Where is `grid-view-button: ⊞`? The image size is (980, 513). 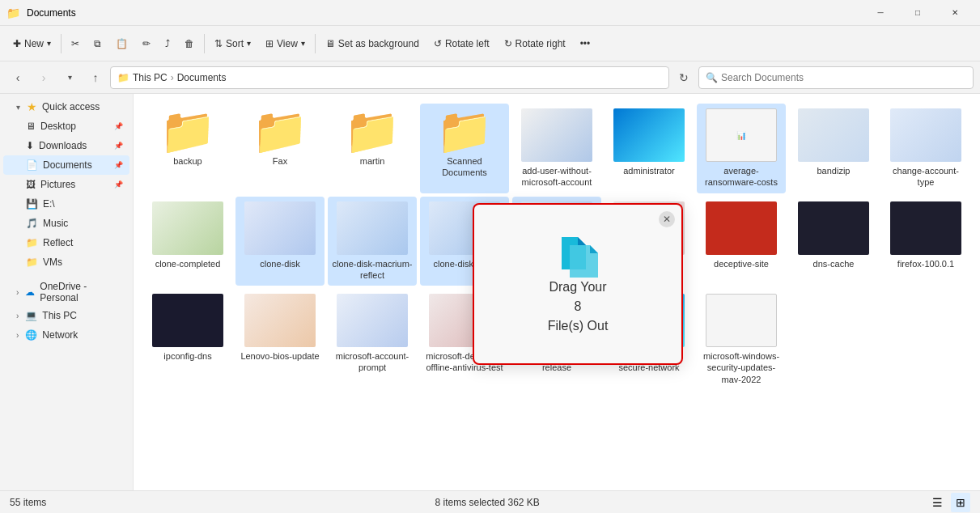 grid-view-button: ⊞ is located at coordinates (961, 502).